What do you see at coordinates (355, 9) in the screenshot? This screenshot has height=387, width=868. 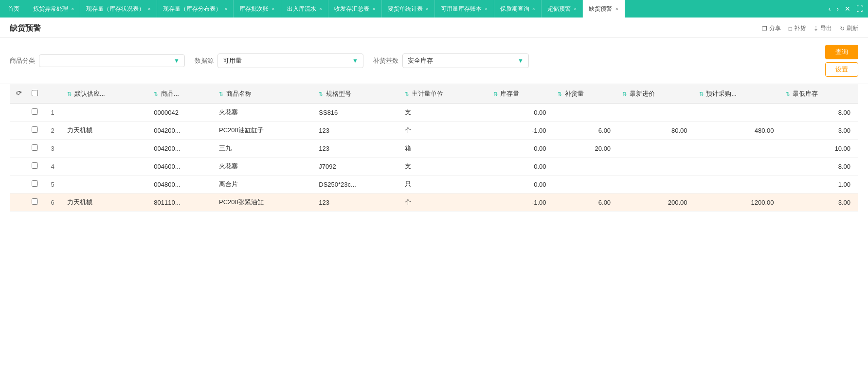 I see `tab-recv-summary: 收发存汇总表 ×` at bounding box center [355, 9].